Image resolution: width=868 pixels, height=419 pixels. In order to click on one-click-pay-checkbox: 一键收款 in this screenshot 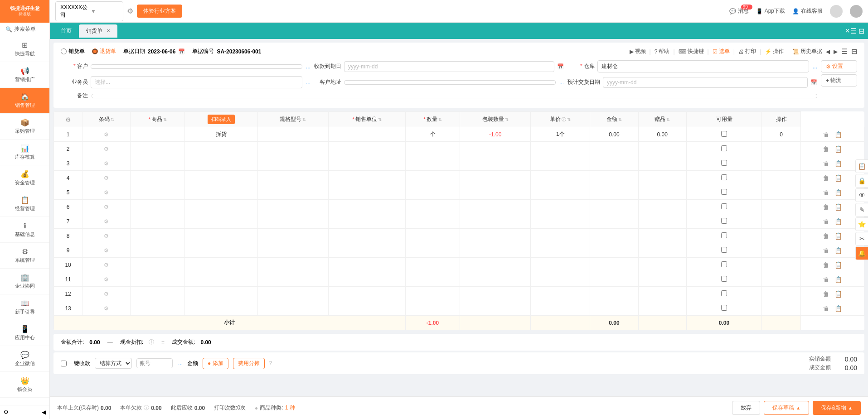, I will do `click(75, 363)`.